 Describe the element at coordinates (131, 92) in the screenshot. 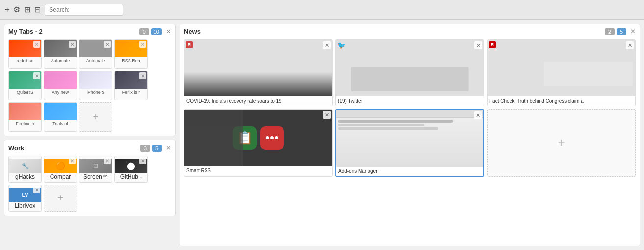

I see `tab-label: Fenix is r` at that location.